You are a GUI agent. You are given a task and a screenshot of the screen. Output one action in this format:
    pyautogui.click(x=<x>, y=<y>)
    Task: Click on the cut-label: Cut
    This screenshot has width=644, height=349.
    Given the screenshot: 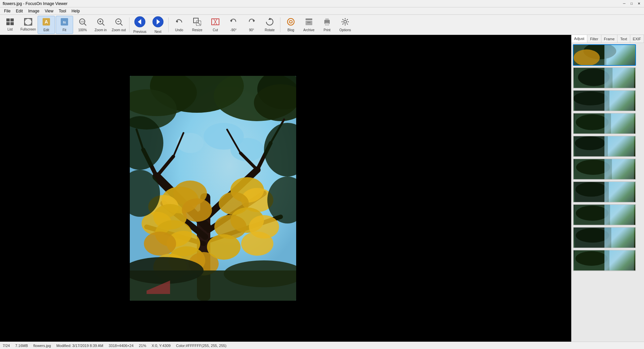 What is the action you would take?
    pyautogui.click(x=215, y=30)
    